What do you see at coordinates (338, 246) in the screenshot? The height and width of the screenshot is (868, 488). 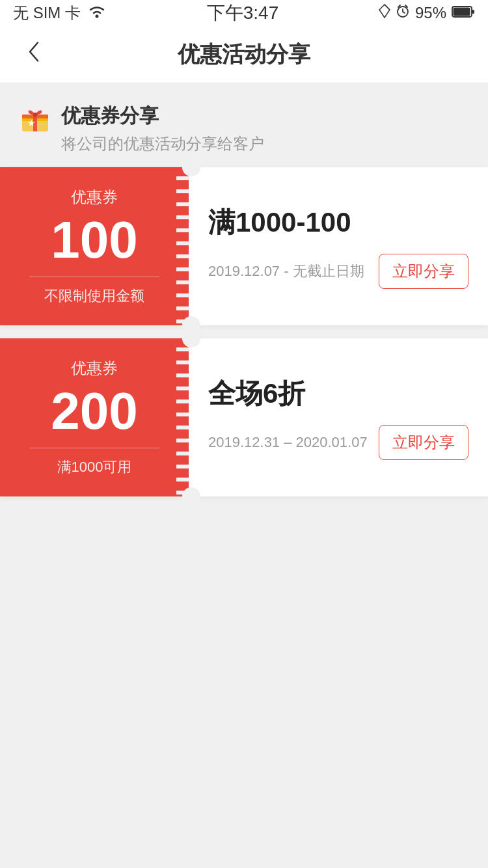 I see `coupon-right-1: 满1000-100 2019.12.07 - 无截止日期 立即分享` at bounding box center [338, 246].